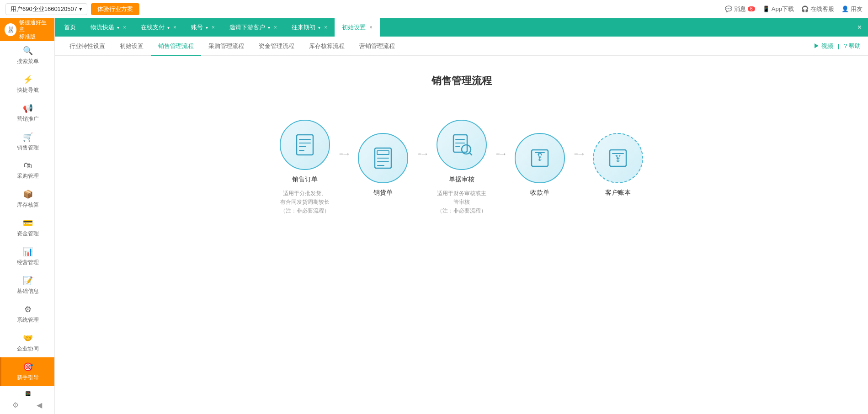 The width and height of the screenshot is (868, 414). Describe the element at coordinates (462, 202) in the screenshot. I see `step-desc: 适用于财务审核或主 管审核 （注：非必要流程）` at that location.